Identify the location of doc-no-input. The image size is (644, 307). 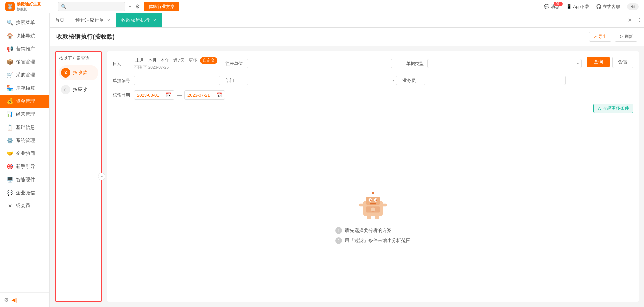
(177, 81).